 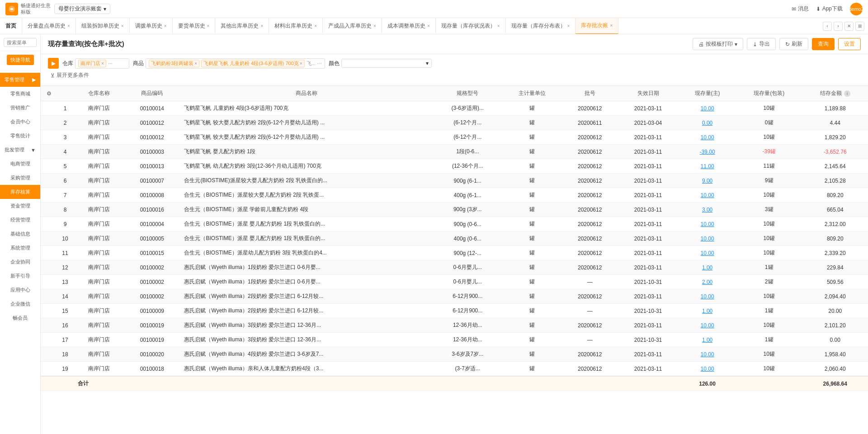 What do you see at coordinates (110, 63) in the screenshot?
I see `warehouse-ellipsis: ···` at bounding box center [110, 63].